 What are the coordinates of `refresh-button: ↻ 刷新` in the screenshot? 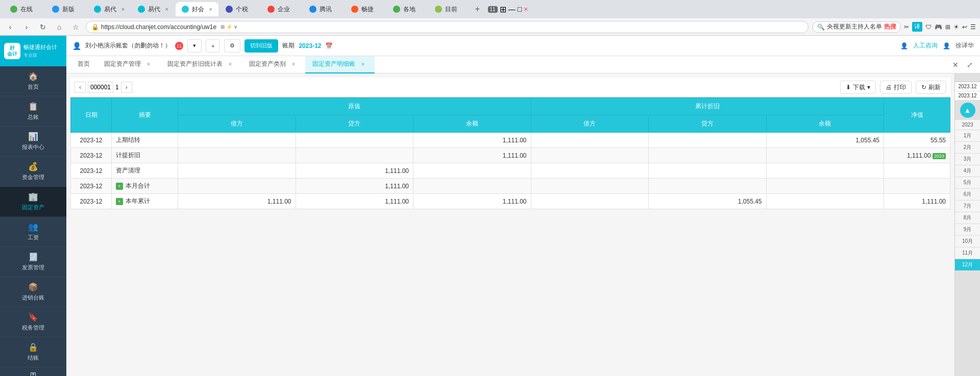 It's located at (931, 87).